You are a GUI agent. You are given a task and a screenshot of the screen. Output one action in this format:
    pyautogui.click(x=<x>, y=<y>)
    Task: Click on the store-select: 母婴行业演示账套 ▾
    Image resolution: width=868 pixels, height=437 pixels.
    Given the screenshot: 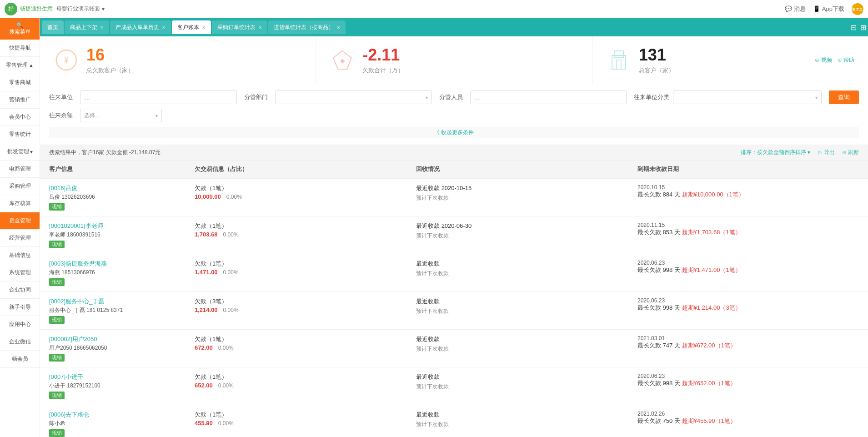 What is the action you would take?
    pyautogui.click(x=80, y=9)
    